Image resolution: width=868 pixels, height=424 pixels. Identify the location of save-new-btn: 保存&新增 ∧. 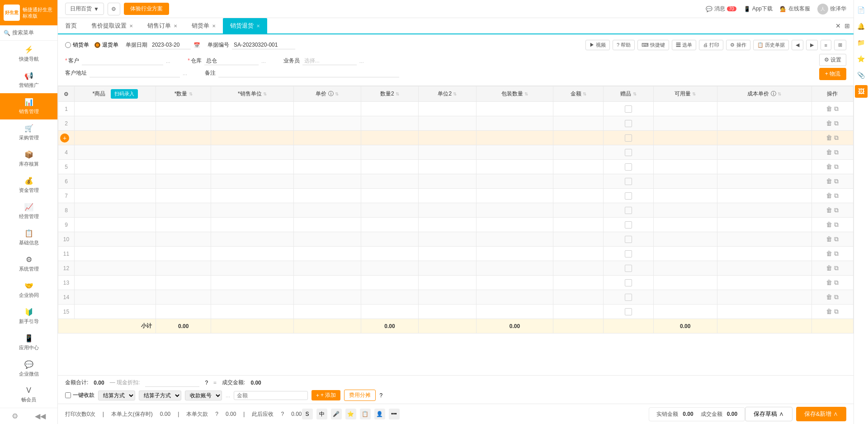
(821, 414).